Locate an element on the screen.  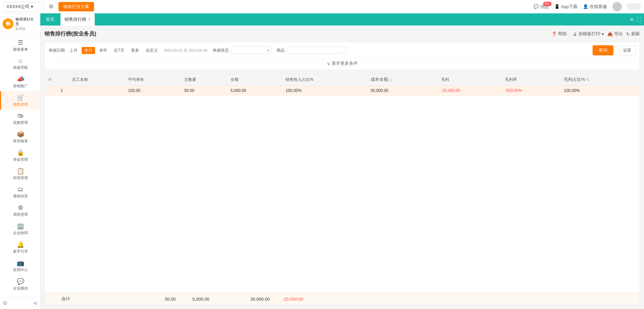
sidebar-item-inventory: 📦 库存核算 is located at coordinates (20, 137).